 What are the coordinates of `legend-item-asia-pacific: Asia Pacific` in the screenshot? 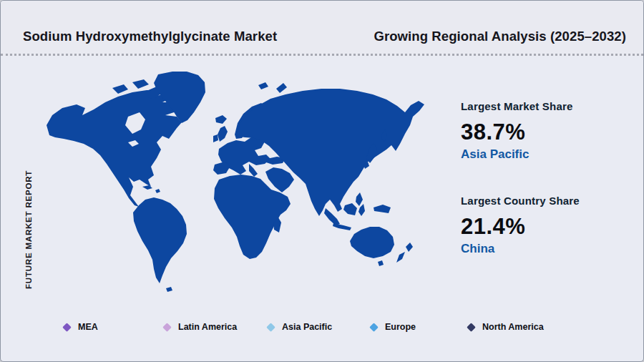 It's located at (300, 327).